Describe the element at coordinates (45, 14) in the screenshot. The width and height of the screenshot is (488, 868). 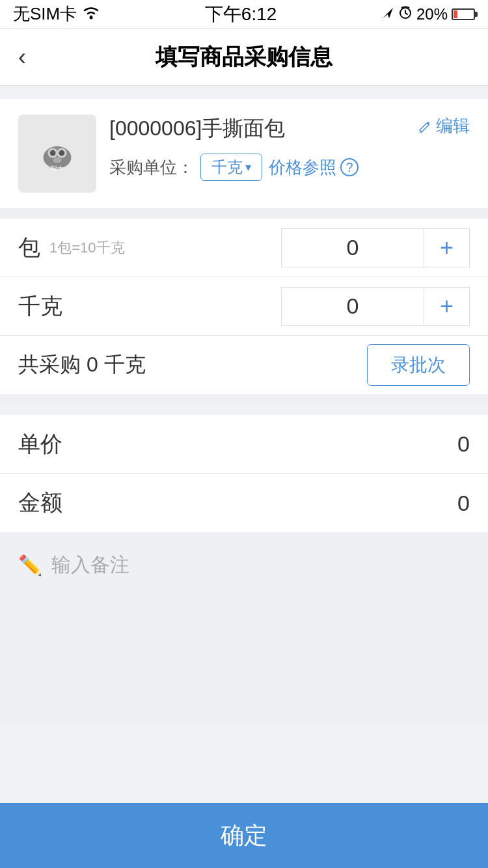
I see `sim-text: 无SIM卡` at that location.